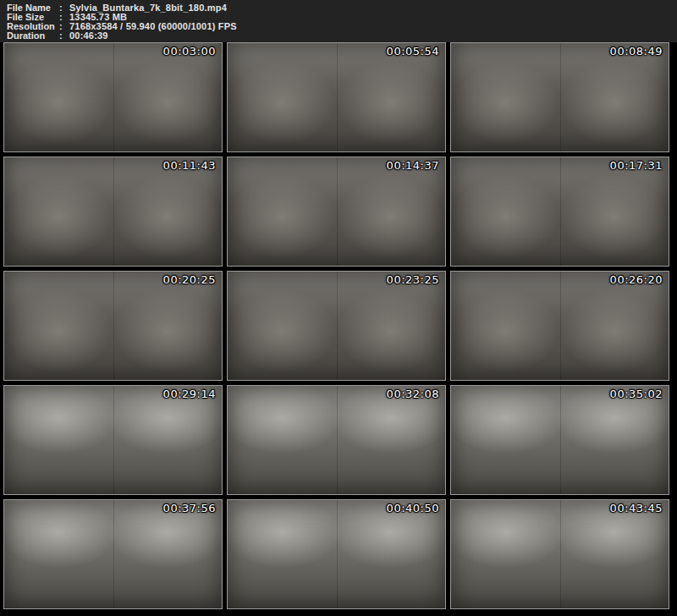  I want to click on video-thumbnail: 00:14:37, so click(337, 212).